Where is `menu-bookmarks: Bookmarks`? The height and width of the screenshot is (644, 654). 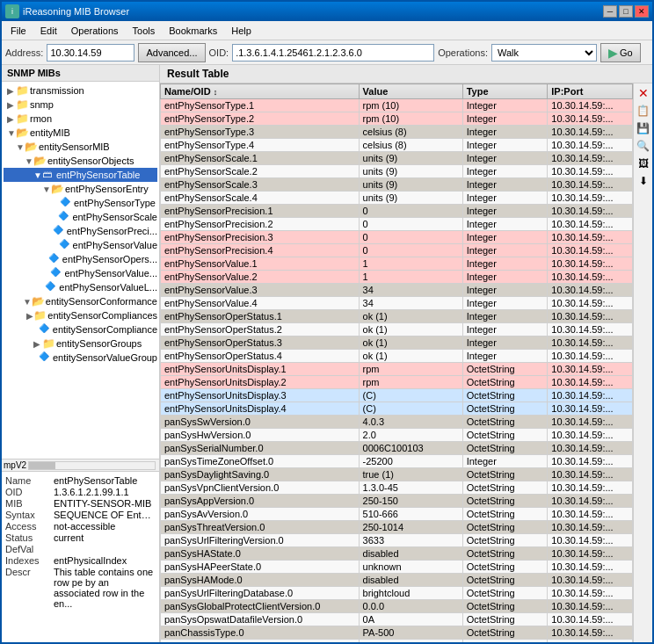
menu-bookmarks: Bookmarks is located at coordinates (193, 31).